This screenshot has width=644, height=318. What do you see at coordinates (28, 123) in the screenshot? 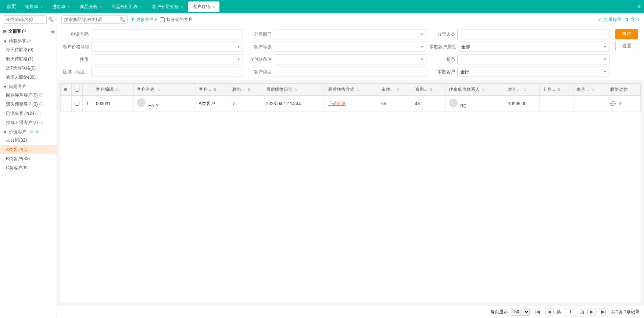
I see `sidebar-item-declining: 持续下滑客户(2) ⓘ` at bounding box center [28, 123].